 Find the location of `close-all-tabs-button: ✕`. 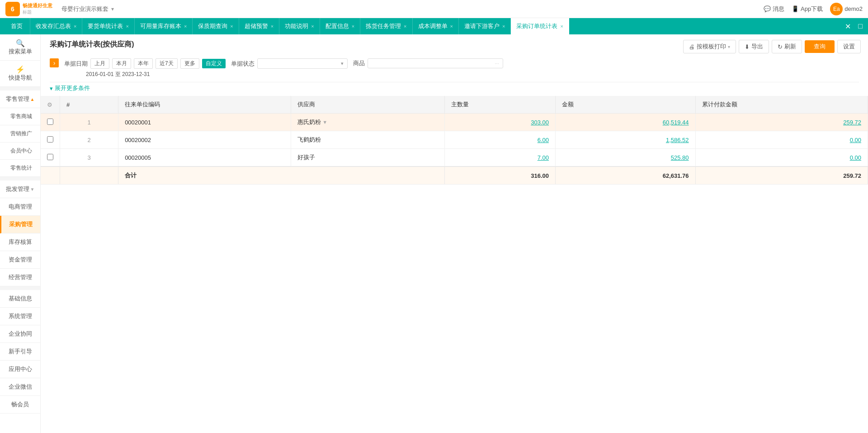

close-all-tabs-button: ✕ is located at coordinates (848, 26).